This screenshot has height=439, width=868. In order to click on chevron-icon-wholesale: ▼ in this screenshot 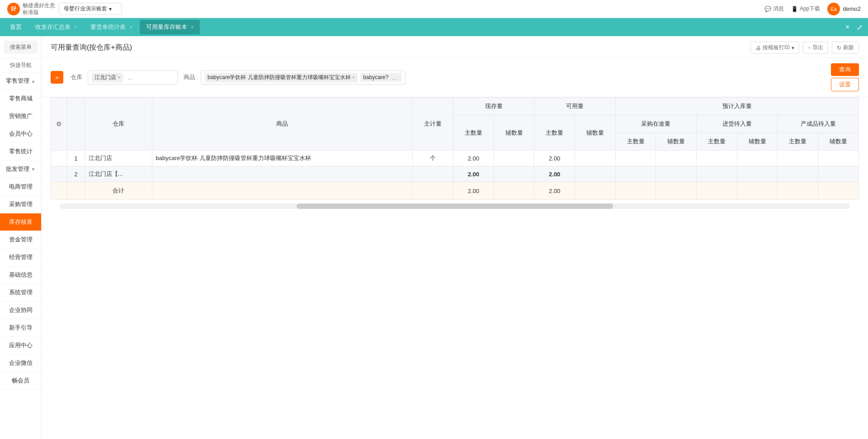, I will do `click(33, 169)`.